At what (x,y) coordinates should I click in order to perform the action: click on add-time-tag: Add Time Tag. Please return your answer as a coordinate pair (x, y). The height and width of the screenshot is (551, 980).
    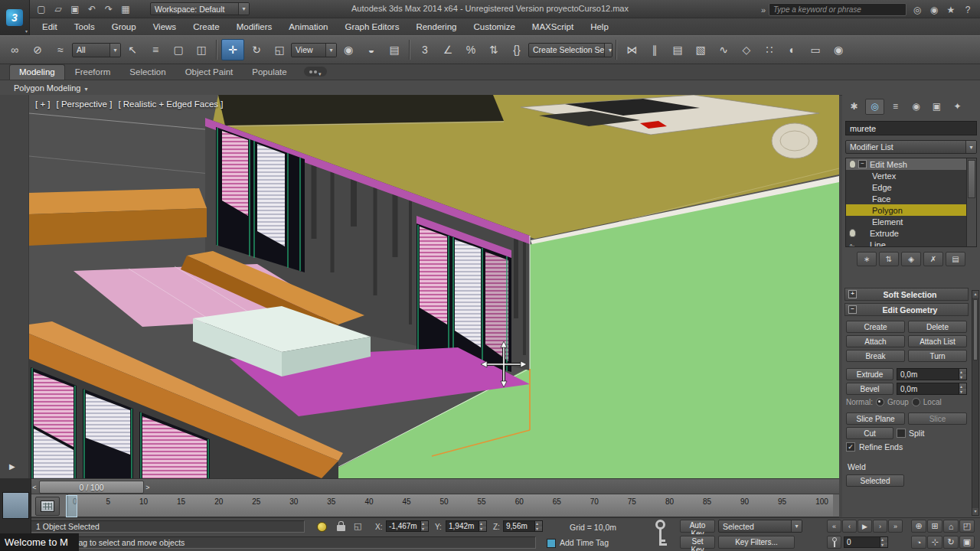
    Looking at the image, I should click on (584, 543).